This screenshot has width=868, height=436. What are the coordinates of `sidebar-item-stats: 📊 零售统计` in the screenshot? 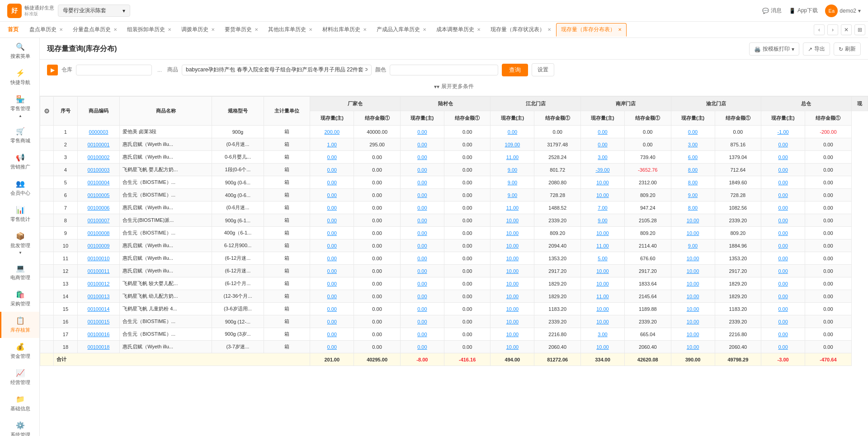 It's located at (20, 214).